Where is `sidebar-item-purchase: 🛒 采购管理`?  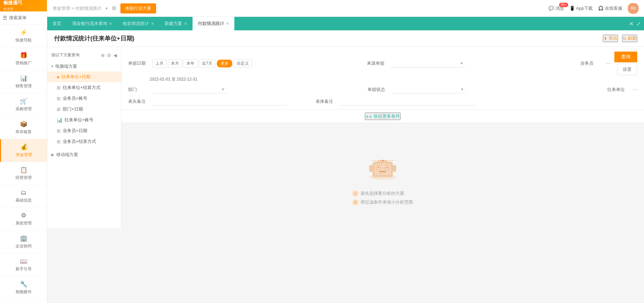 sidebar-item-purchase: 🛒 采购管理 is located at coordinates (24, 105).